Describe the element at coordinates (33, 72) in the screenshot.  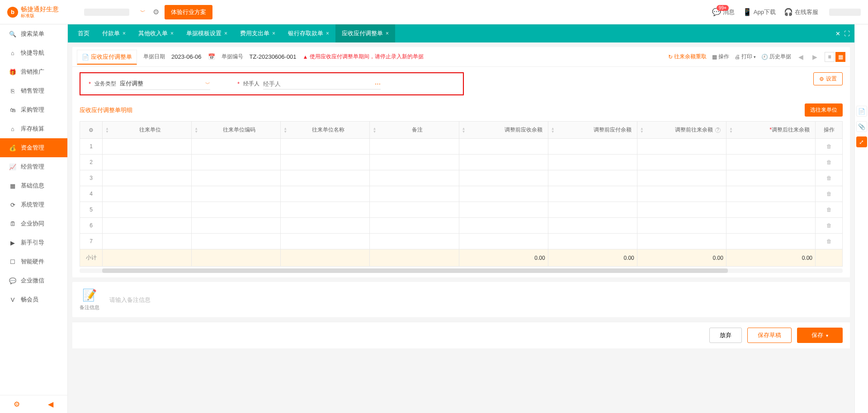
I see `sidebar-item: 🎁营销推广` at that location.